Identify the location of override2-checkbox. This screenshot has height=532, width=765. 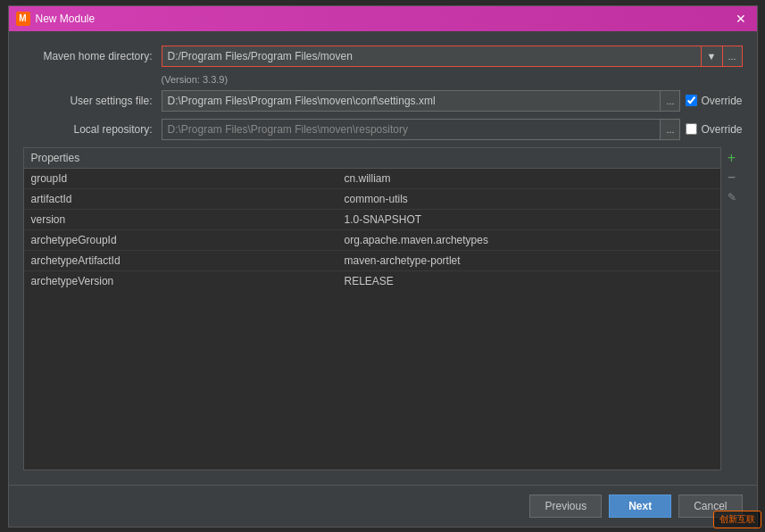
(691, 129).